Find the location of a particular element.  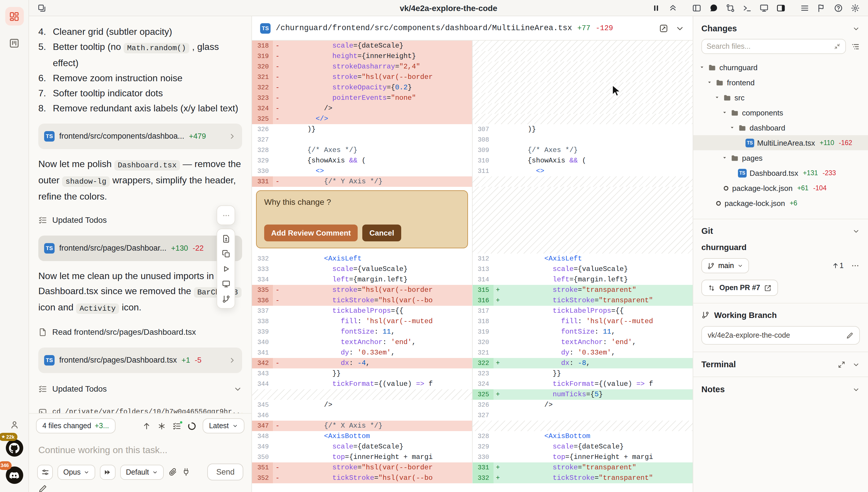

line-number: 309 is located at coordinates (483, 150).